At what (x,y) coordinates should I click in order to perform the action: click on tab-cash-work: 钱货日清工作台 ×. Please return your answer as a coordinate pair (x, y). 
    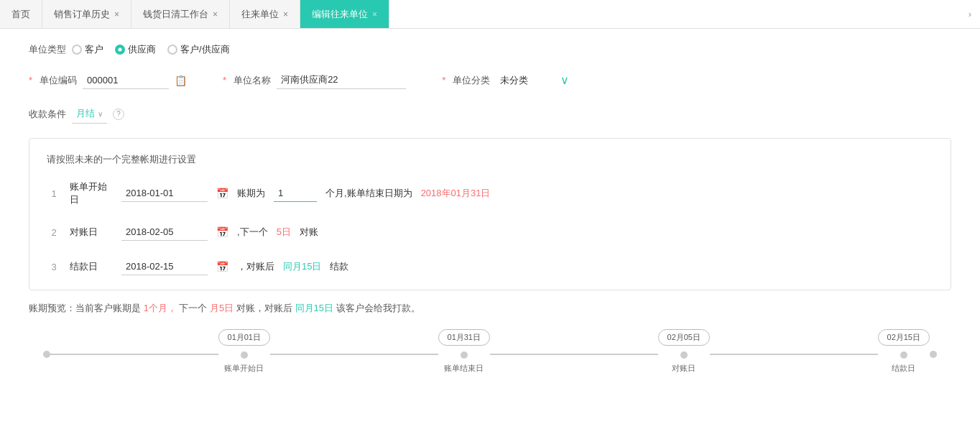
    Looking at the image, I should click on (181, 14).